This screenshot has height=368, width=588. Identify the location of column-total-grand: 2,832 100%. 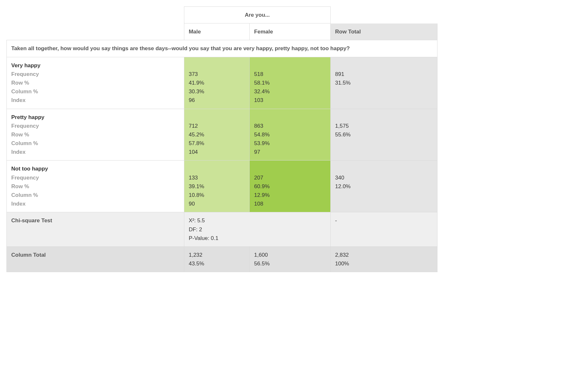
(384, 259).